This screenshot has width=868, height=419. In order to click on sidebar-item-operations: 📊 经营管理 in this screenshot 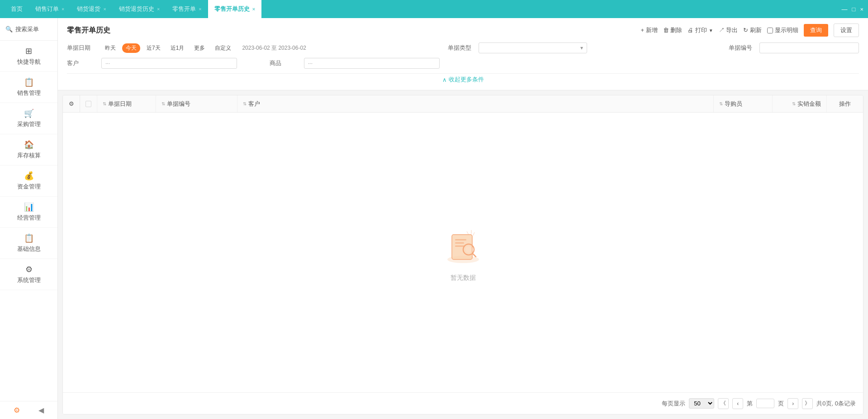, I will do `click(29, 212)`.